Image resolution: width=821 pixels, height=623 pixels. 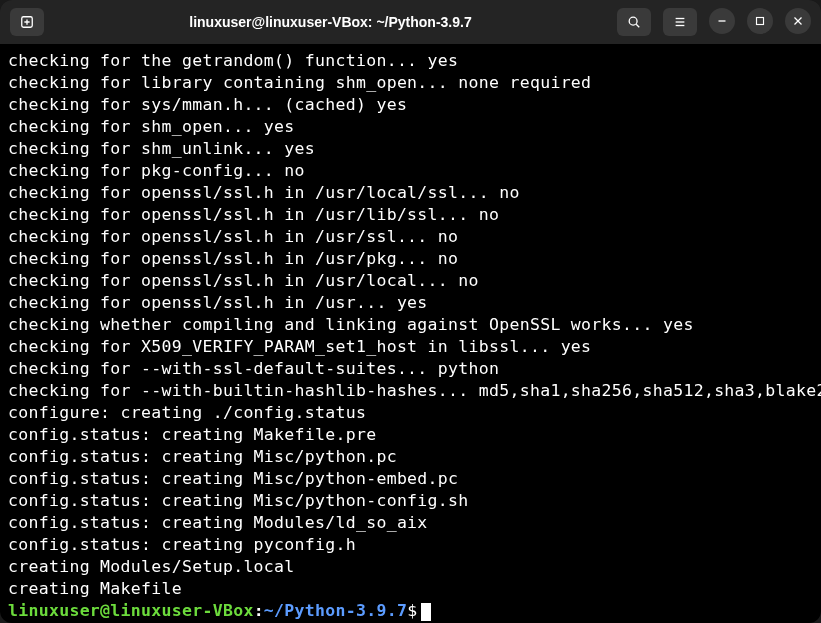 I want to click on terminal-line: configure: creating ./config.status, so click(x=410, y=413).